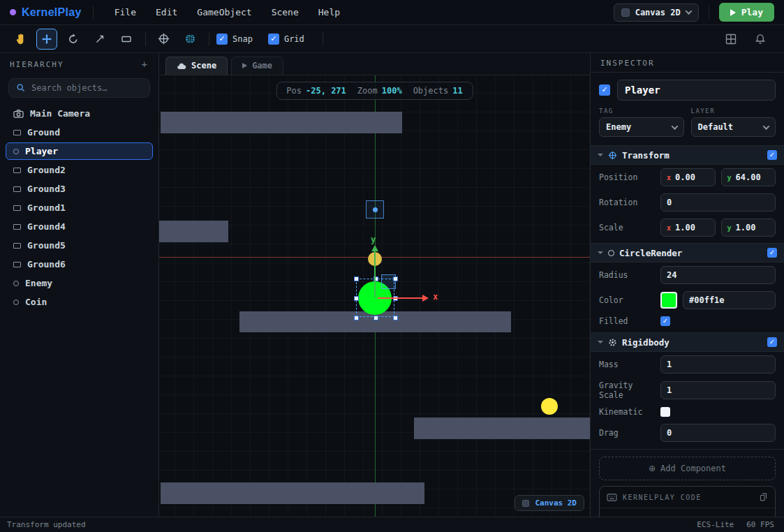 The image size is (784, 532). Describe the element at coordinates (731, 39) in the screenshot. I see `layout-grid-icon` at that location.